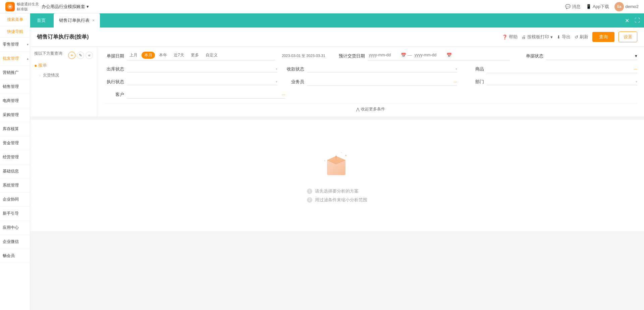 This screenshot has height=310, width=644. I want to click on tab-sales-order: 销售订单执行表 ×, so click(77, 20).